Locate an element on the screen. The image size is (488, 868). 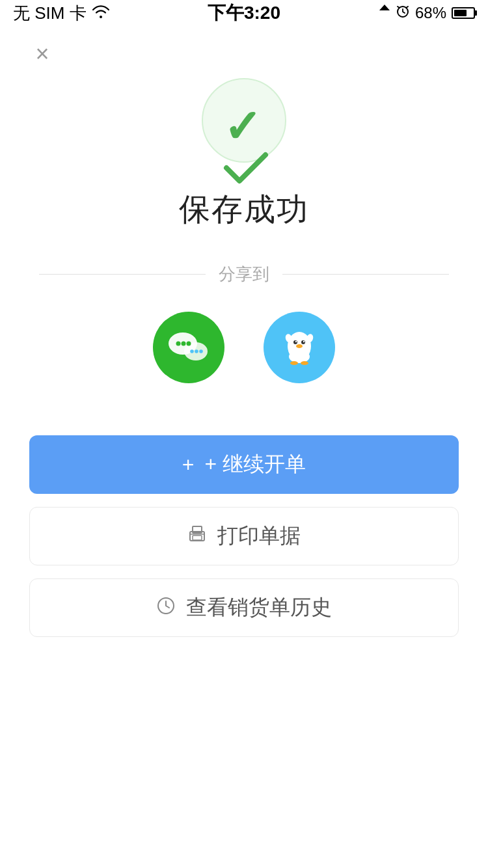
status-time: 下午3:20 is located at coordinates (244, 13).